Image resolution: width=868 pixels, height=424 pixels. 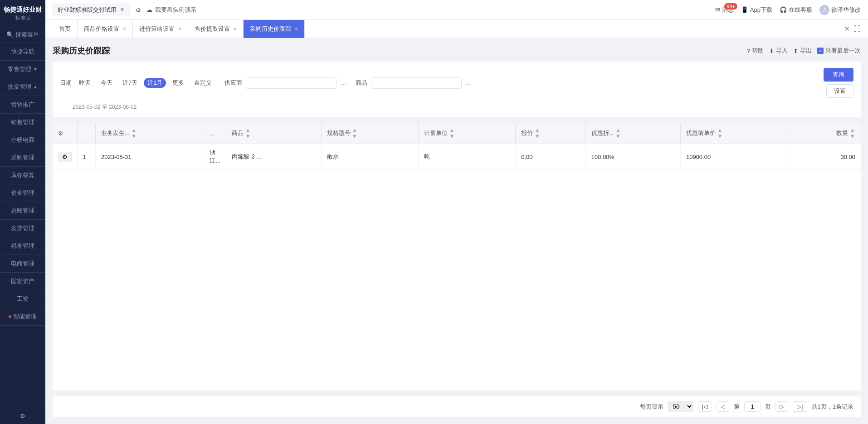 I want to click on sidebar-item-invoice: 发票管理, so click(x=23, y=228).